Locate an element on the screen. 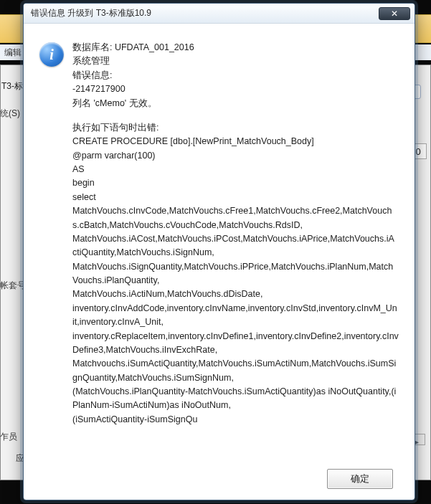  bg-bracket-label: 帐套号 is located at coordinates (13, 285).